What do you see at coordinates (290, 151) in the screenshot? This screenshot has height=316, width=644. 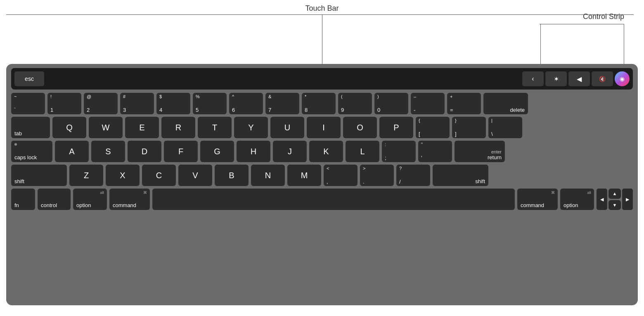 I see `key-j: J` at bounding box center [290, 151].